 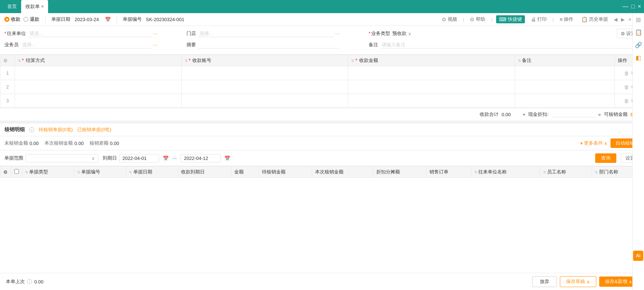 What do you see at coordinates (155, 34) in the screenshot?
I see `counterparty-more-btn: ···` at bounding box center [155, 34].